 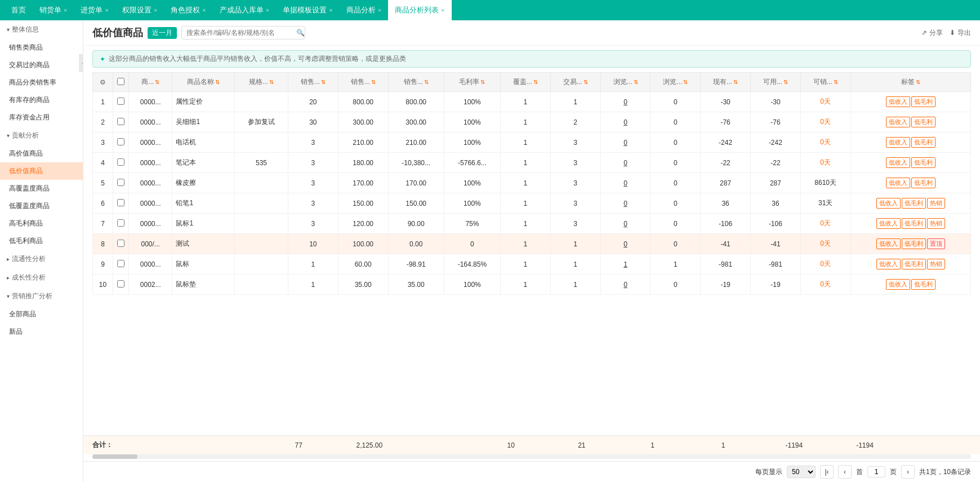 I want to click on page-number-input, so click(x=876, y=472).